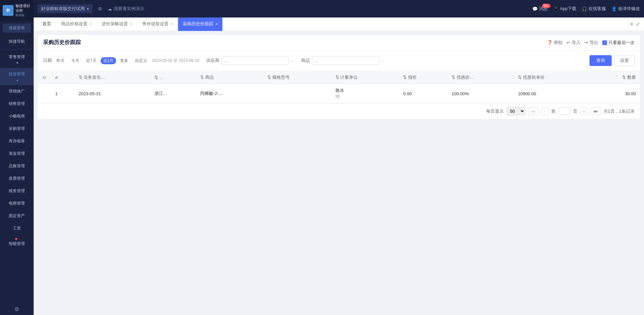 The image size is (644, 315). I want to click on app-download-button: 📱 App下载, so click(565, 9).